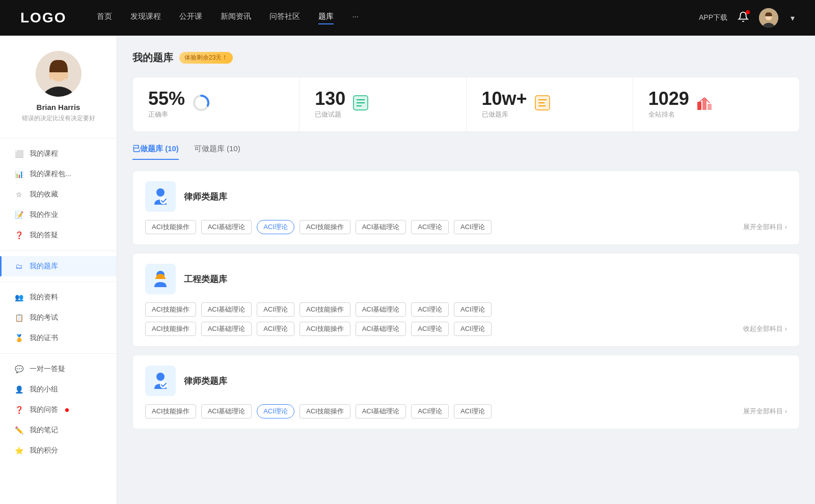 Image resolution: width=815 pixels, height=504 pixels. What do you see at coordinates (160, 279) in the screenshot?
I see `engineer-icon` at bounding box center [160, 279].